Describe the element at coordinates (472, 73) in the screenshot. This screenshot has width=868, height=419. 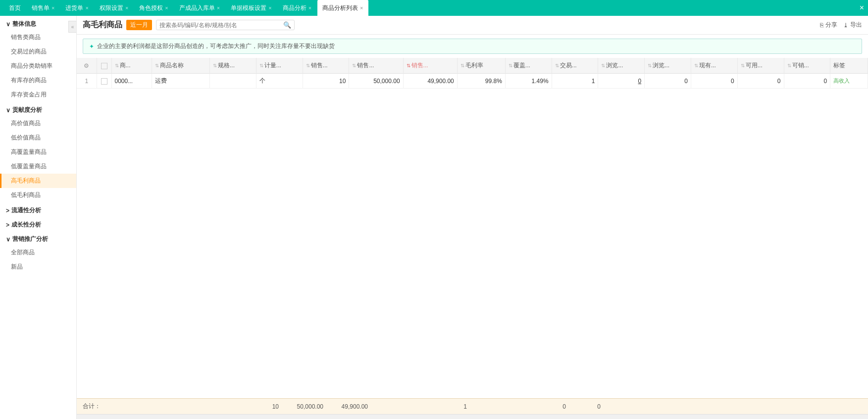
I see `data-table: ⚙ ⇅商... ⇅商品名称 ⇅规格...` at that location.